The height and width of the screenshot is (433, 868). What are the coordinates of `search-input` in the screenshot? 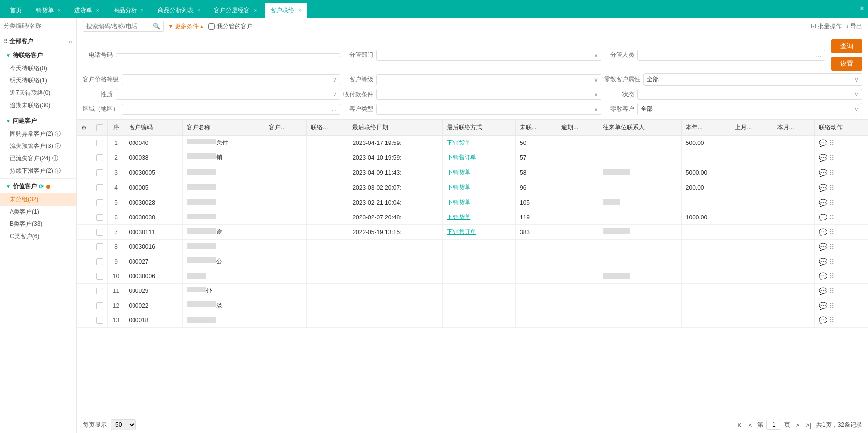 It's located at (119, 26).